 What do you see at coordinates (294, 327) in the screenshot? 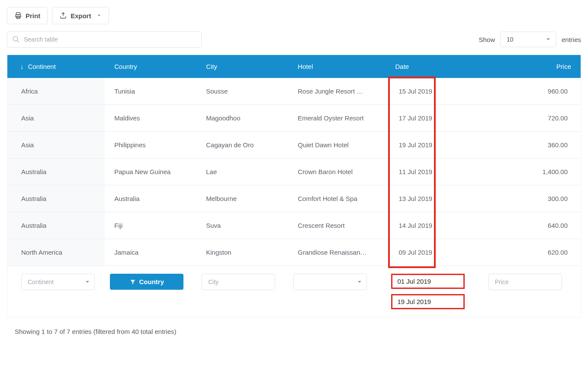
I see `status-line: Showing 1 to 7 of 7 entries (filtered fr…` at bounding box center [294, 327].